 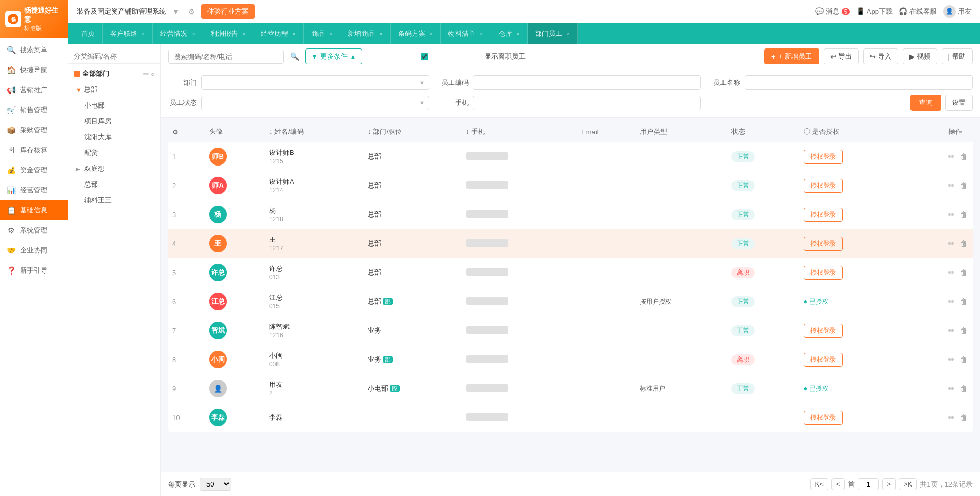 What do you see at coordinates (322, 34) in the screenshot?
I see `tab-goods: 商品×` at bounding box center [322, 34].